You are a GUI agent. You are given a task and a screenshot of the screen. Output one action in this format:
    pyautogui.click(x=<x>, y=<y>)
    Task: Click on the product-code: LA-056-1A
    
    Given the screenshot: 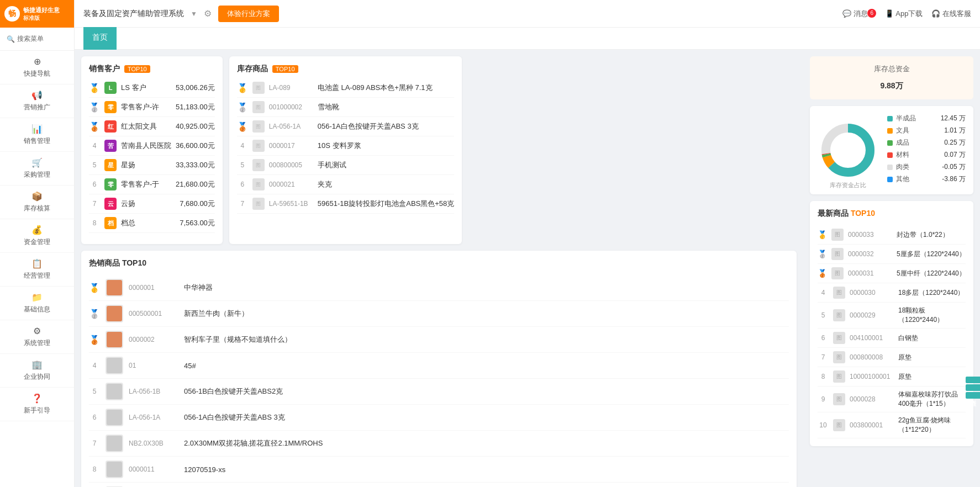 What is the action you would take?
    pyautogui.click(x=154, y=417)
    